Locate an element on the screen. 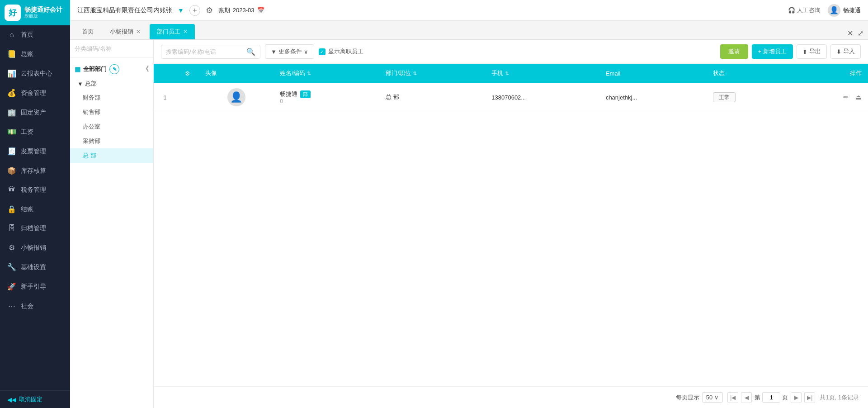 The width and height of the screenshot is (868, 408). employee-search-input is located at coordinates (205, 52).